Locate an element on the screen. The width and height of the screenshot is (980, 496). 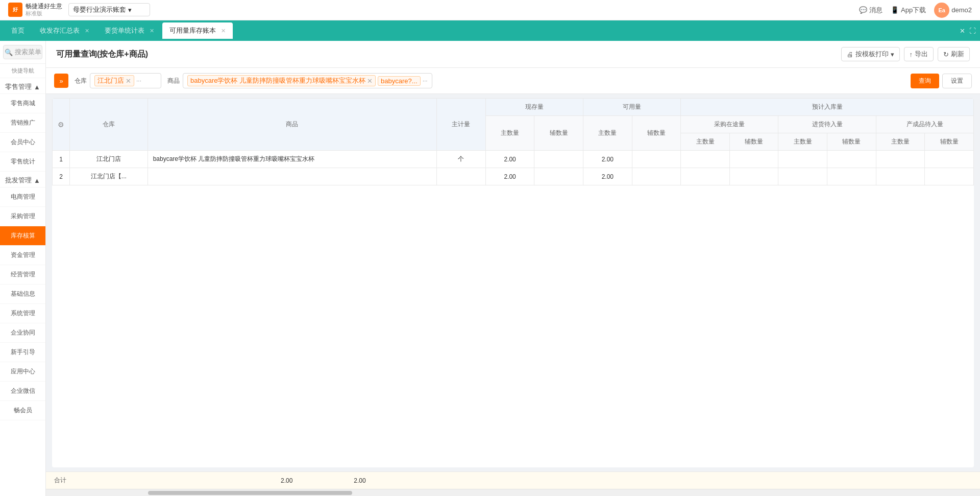
warehouse-more: ··· is located at coordinates (139, 81).